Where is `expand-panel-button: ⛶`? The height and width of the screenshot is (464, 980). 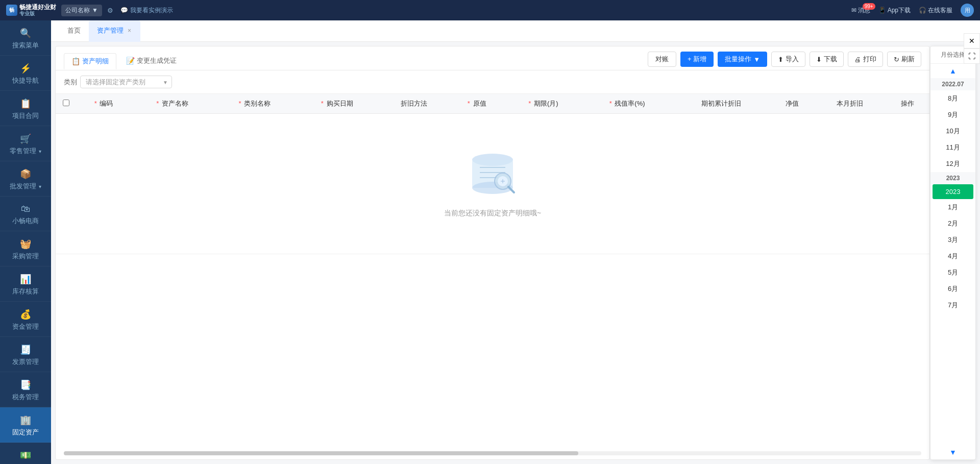 expand-panel-button: ⛶ is located at coordinates (972, 56).